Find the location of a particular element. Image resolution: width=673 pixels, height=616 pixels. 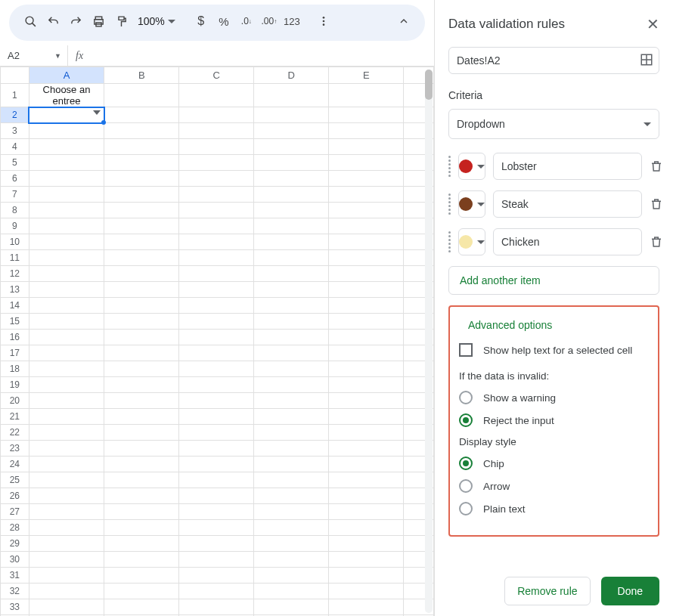

percent-icon: % is located at coordinates (224, 21).